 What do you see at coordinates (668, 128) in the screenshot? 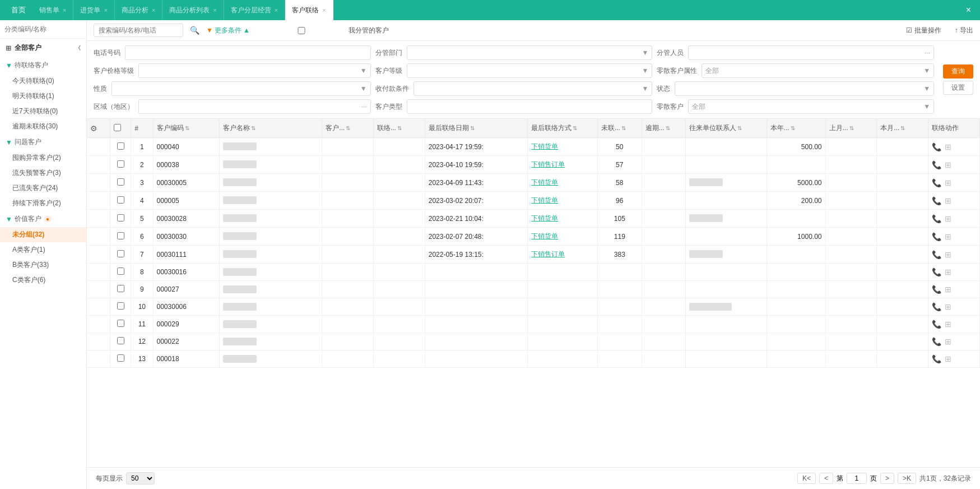
I see `sort-overdue-icon: ⇅` at bounding box center [668, 128].